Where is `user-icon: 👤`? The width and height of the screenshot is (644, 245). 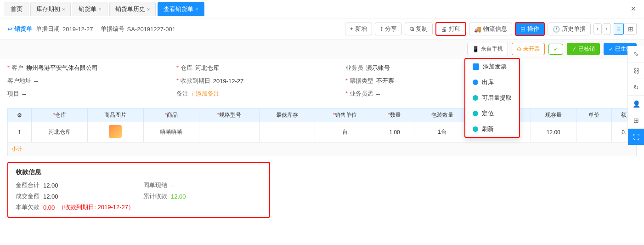
user-icon: 👤 is located at coordinates (637, 104).